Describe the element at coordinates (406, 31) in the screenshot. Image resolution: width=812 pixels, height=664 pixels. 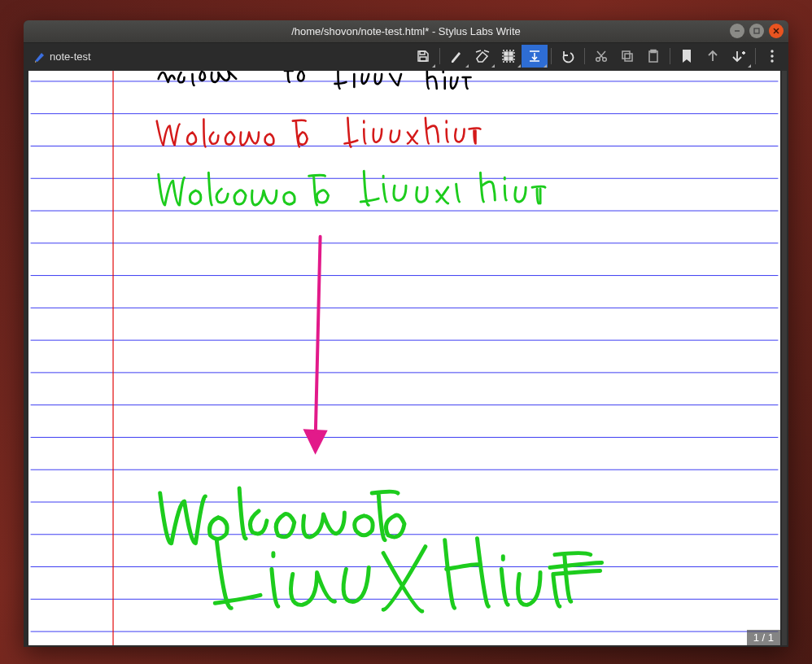
I see `window-title: /home/shovon/note-test.html* - Stylus La…` at that location.